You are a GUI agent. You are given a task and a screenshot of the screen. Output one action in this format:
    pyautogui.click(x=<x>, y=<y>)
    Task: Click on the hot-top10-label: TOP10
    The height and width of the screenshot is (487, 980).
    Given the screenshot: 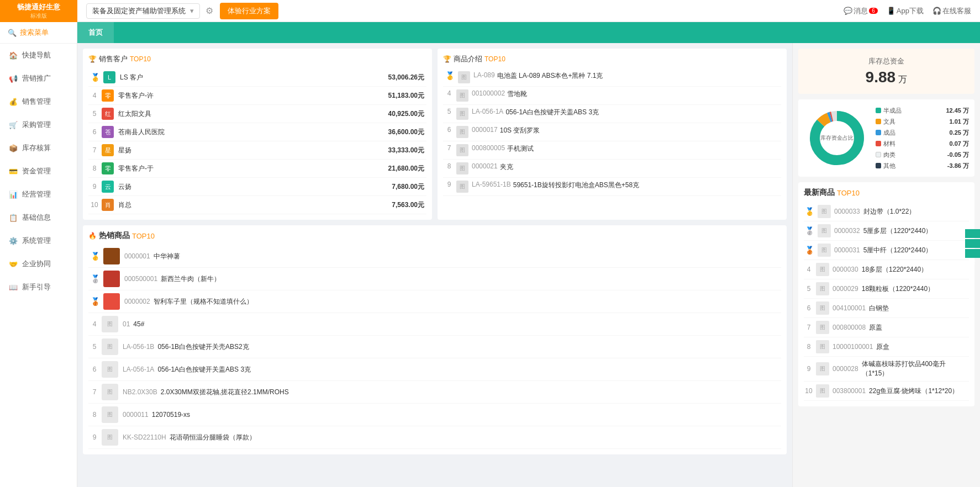 What is the action you would take?
    pyautogui.click(x=144, y=236)
    